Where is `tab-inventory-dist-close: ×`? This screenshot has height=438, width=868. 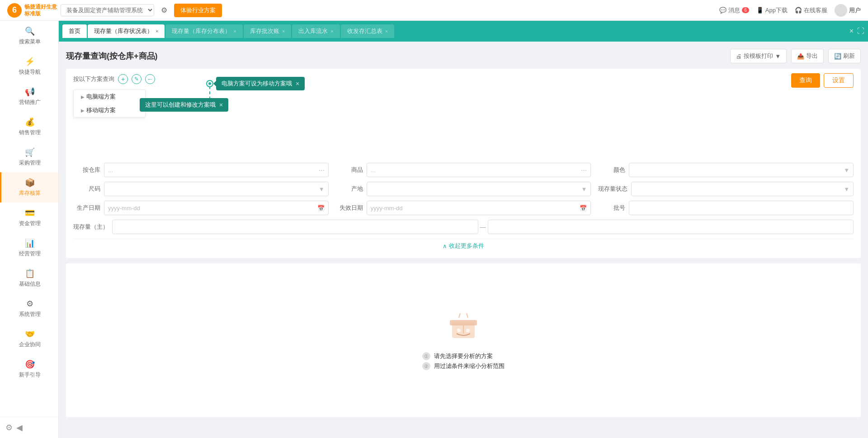 tab-inventory-dist-close: × is located at coordinates (235, 31).